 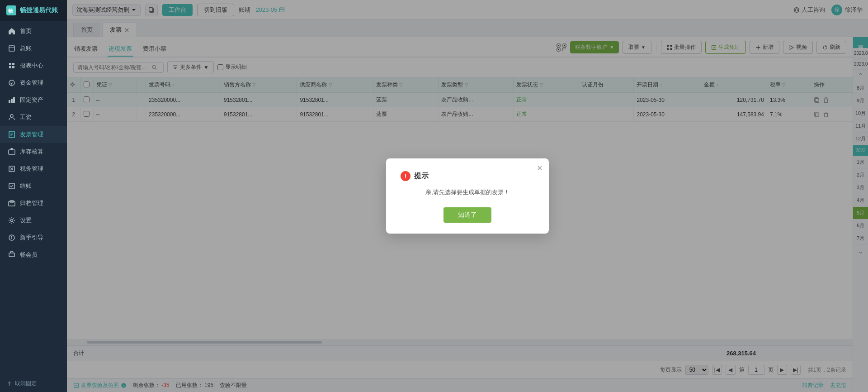 I want to click on member-icon, so click(x=12, y=255).